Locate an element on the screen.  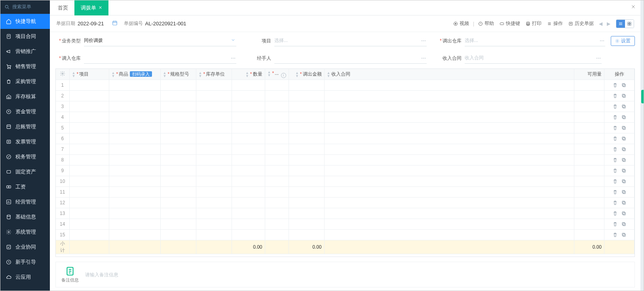
sidebar-item-tax: 税务管理 is located at coordinates (25, 157).